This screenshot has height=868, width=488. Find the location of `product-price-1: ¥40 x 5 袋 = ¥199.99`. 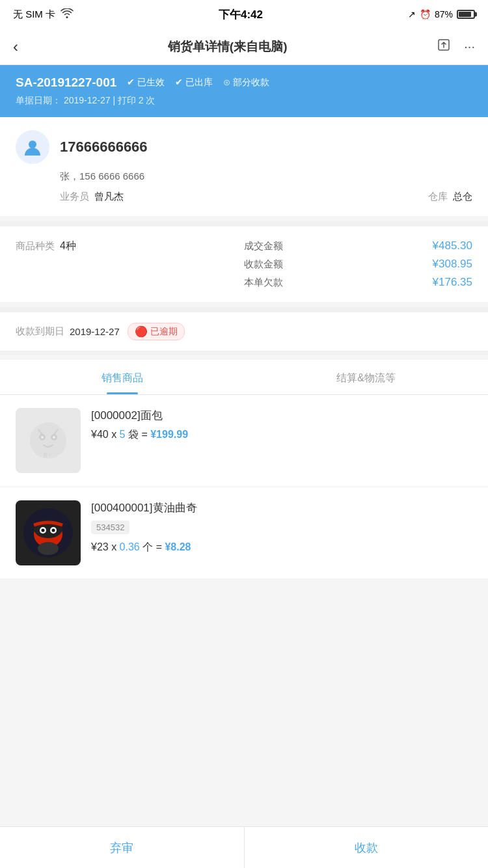

product-price-1: ¥40 x 5 袋 = ¥199.99 is located at coordinates (282, 435).